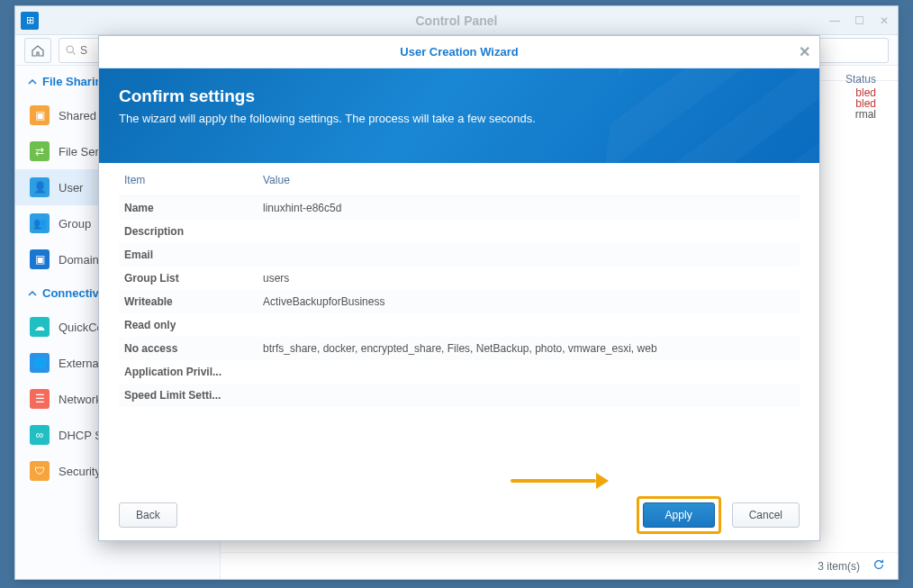 The height and width of the screenshot is (588, 913). Describe the element at coordinates (529, 302) in the screenshot. I see `setting-value: ActiveBackupforBusiness` at that location.